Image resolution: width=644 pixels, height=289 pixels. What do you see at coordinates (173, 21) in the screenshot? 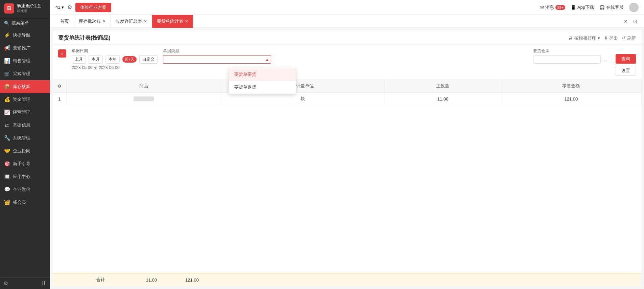
I see `tab-order-stats: 要货单统计表 ✕` at bounding box center [173, 21].